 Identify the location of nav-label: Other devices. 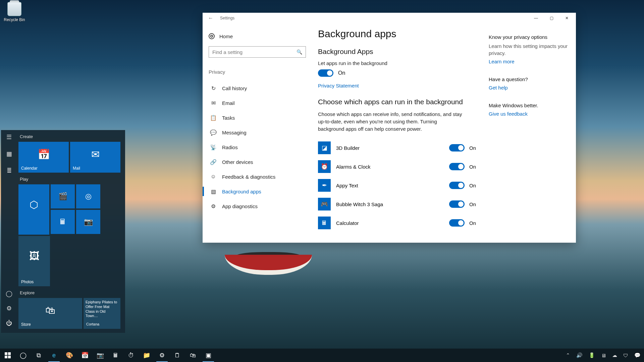
(237, 162).